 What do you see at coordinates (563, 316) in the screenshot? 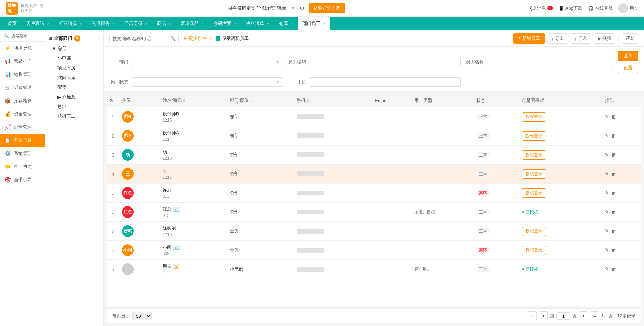
I see `page-number-input` at bounding box center [563, 316].